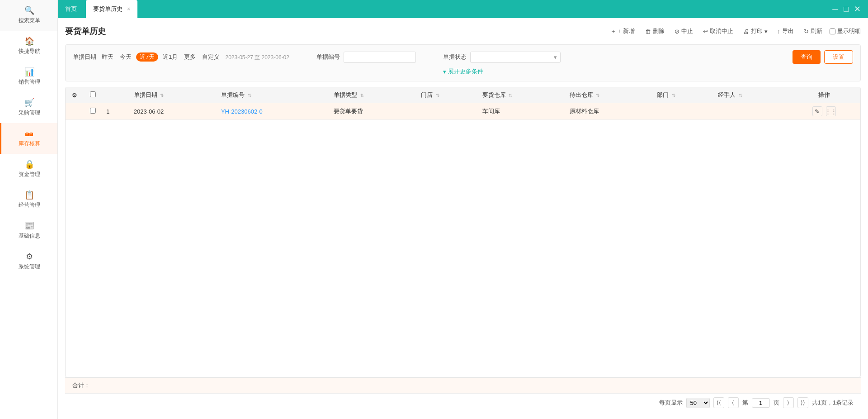 This screenshot has height=419, width=868. Describe the element at coordinates (362, 95) in the screenshot. I see `sort-icon-order-type: ⇅` at that location.